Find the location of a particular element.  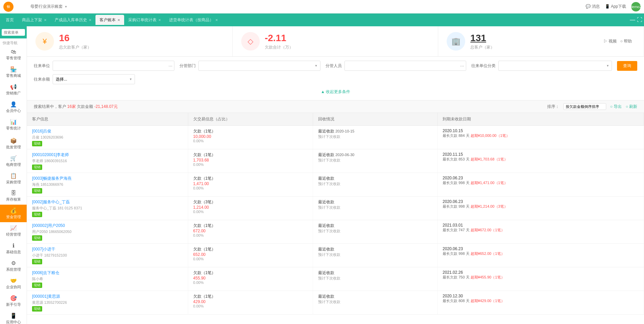

sidebar-item-guide: 🎯 新手引导 is located at coordinates (13, 301).